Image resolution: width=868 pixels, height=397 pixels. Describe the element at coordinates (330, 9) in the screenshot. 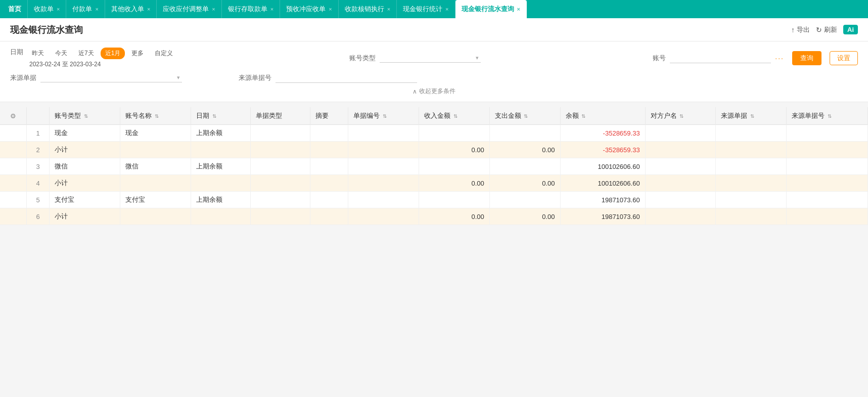

I see `nav-close-pre-offset: ×` at that location.